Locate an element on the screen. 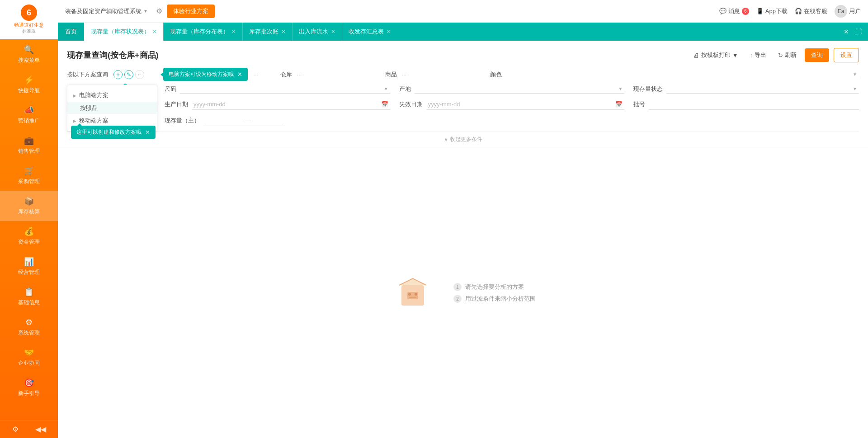  sidebar-item-quick-nav: ⚡ 快捷导航 is located at coordinates (29, 85).